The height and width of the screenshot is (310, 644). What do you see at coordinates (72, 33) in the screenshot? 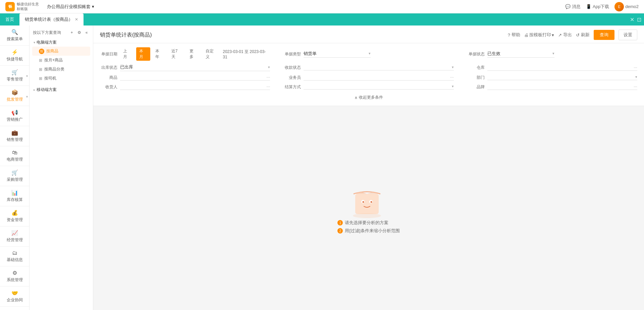
I see `add-scheme-btn: +` at bounding box center [72, 33].